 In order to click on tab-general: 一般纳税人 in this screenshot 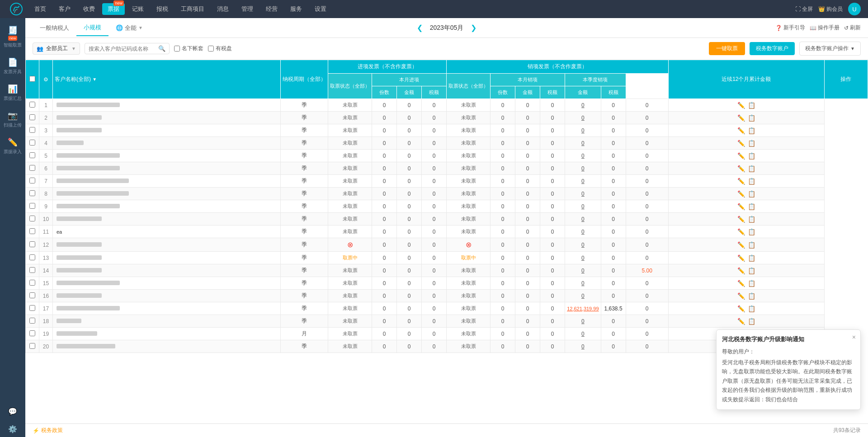, I will do `click(54, 28)`.